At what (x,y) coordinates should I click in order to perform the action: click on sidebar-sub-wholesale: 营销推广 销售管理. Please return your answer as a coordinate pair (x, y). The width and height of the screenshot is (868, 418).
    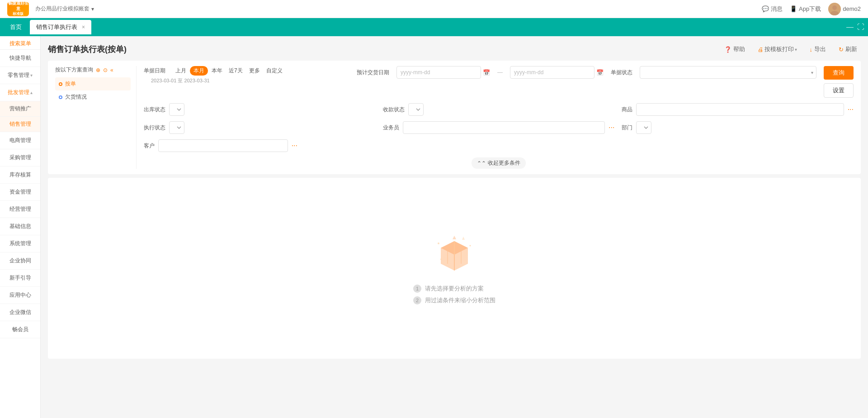
    Looking at the image, I should click on (20, 117).